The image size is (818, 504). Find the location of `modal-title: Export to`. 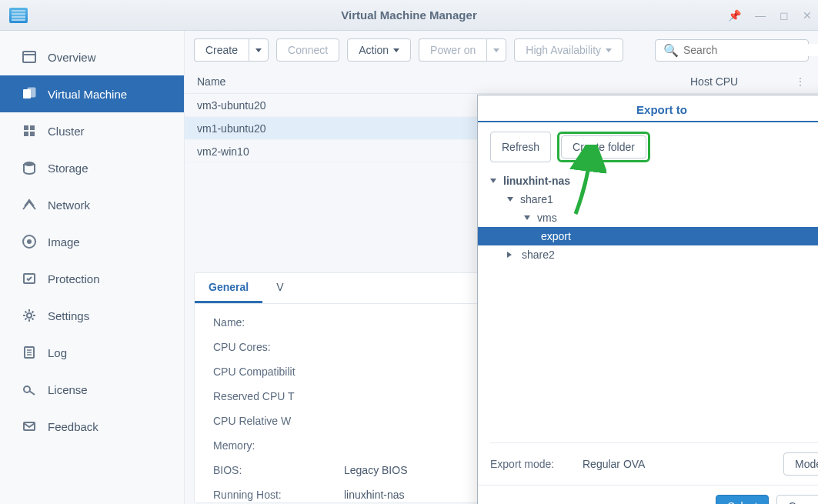

modal-title: Export to is located at coordinates (648, 109).